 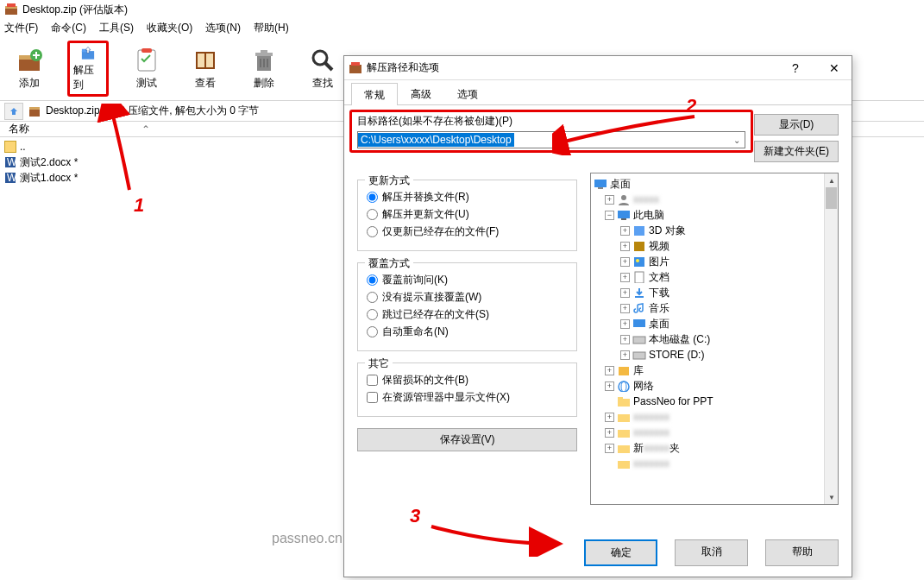 What do you see at coordinates (468, 280) in the screenshot?
I see `overwrite-ask-radio: 覆盖前询问(K)` at bounding box center [468, 280].